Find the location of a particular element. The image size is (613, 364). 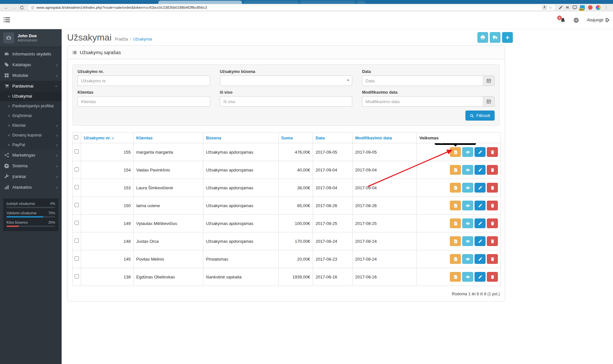

sidebar-item-pasikartojantys-profiliai: »Pasikartojantys profiliai is located at coordinates (31, 106).